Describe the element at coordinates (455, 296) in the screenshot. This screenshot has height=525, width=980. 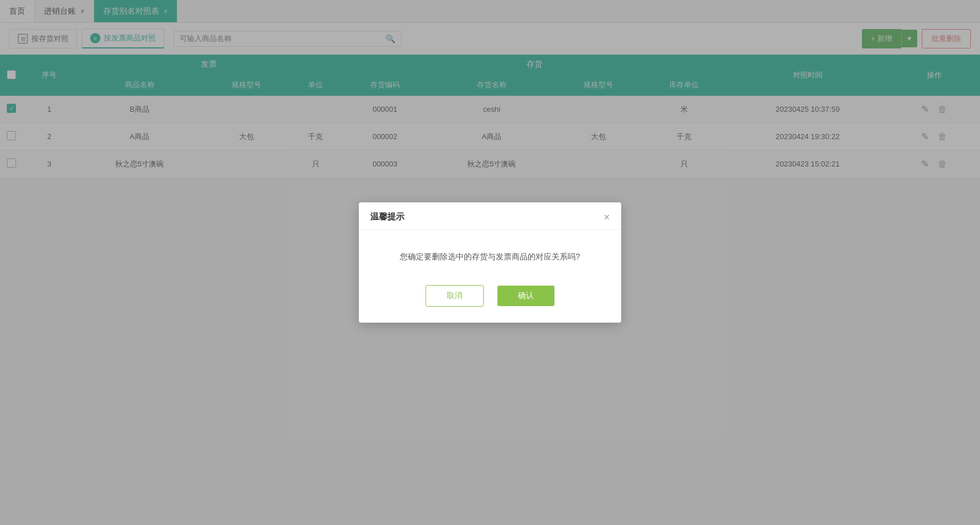
I see `dialog-cancel-btn: 取消` at that location.